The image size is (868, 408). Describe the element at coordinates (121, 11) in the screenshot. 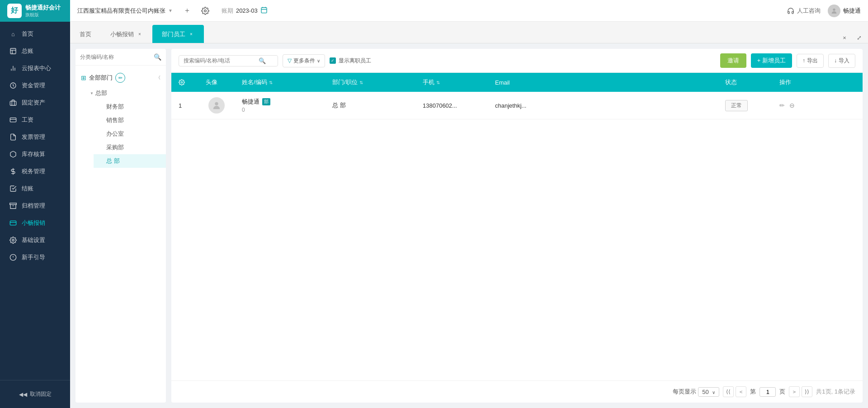

I see `company-name: 江西服宝精品有限责任公司内账张` at that location.